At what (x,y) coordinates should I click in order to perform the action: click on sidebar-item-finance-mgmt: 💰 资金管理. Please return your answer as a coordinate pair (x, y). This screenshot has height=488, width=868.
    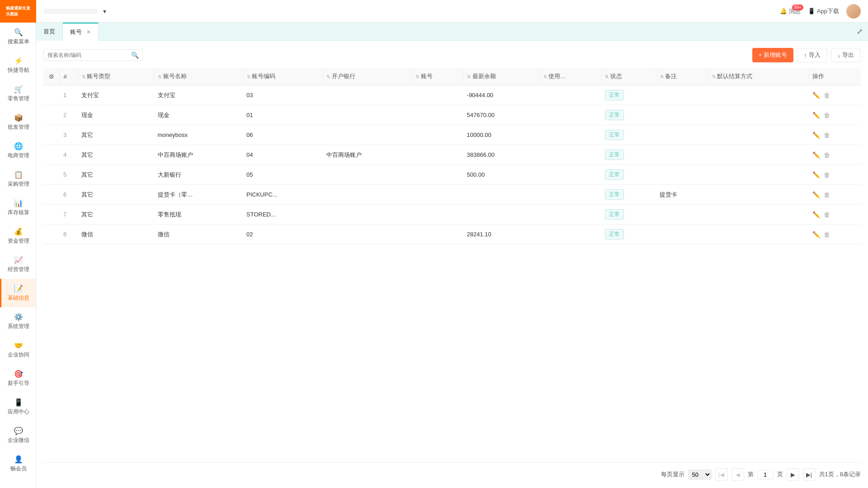
    Looking at the image, I should click on (18, 236).